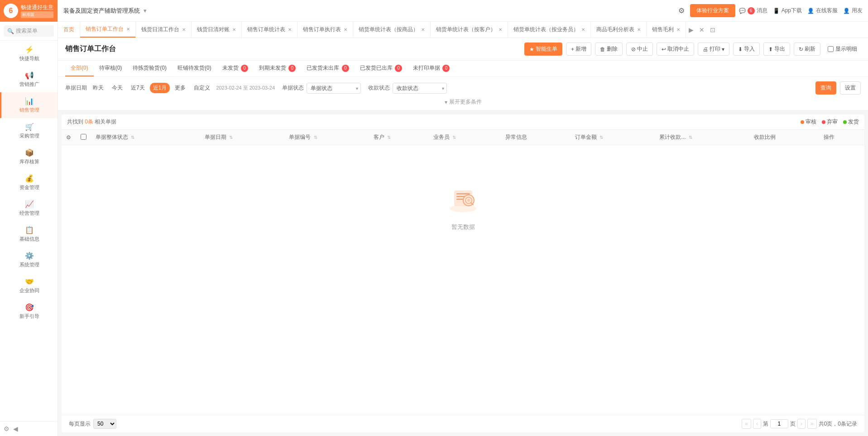 This screenshot has width=868, height=436. What do you see at coordinates (138, 88) in the screenshot?
I see `date-btn-7days: 近7天` at bounding box center [138, 88].